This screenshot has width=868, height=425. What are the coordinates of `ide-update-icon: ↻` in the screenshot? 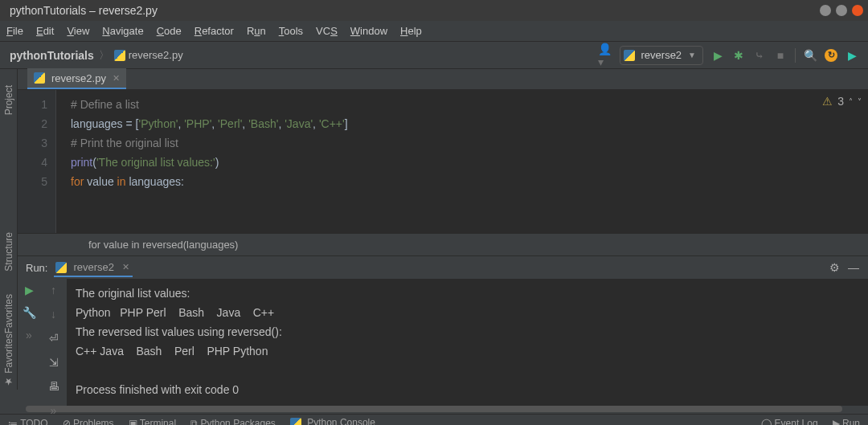 It's located at (831, 55).